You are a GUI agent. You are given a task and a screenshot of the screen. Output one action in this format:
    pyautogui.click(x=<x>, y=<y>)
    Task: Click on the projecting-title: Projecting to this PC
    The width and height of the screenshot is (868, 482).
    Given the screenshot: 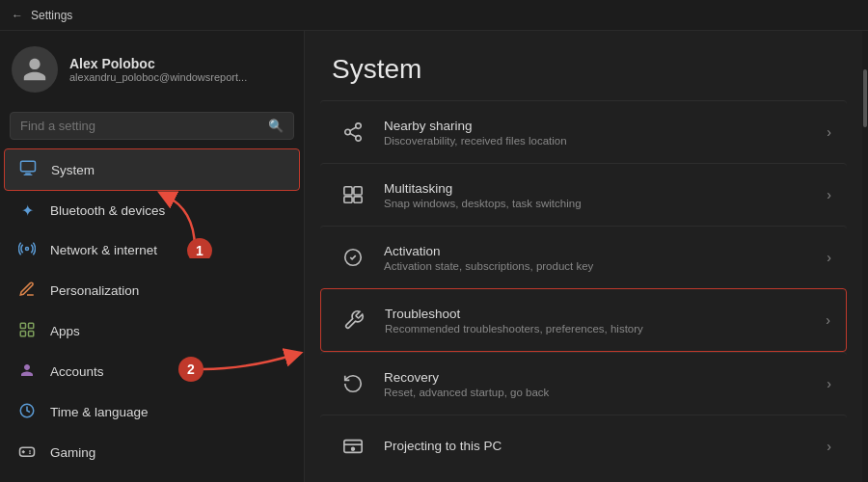 What is the action you would take?
    pyautogui.click(x=606, y=445)
    